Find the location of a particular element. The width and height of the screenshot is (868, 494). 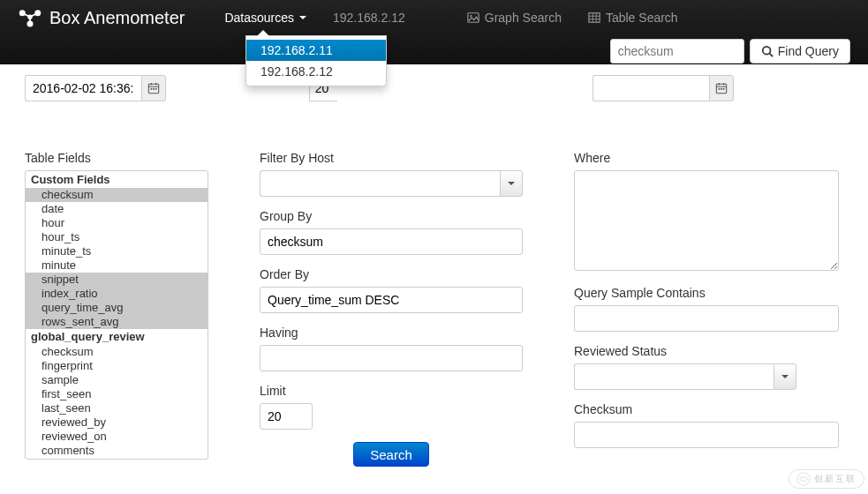

nav-graph-search-label: Graph Search is located at coordinates (523, 18).